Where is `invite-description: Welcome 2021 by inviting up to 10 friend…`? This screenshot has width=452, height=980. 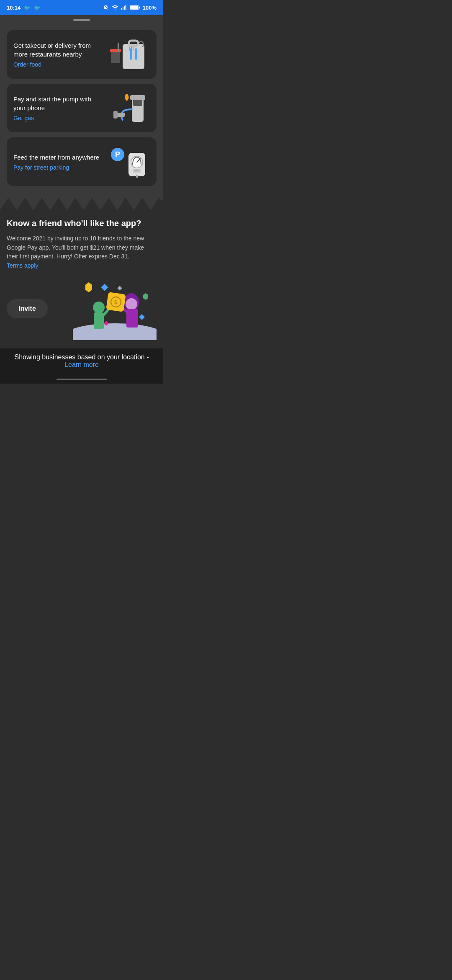 invite-description: Welcome 2021 by inviting up to 10 friend… is located at coordinates (82, 252).